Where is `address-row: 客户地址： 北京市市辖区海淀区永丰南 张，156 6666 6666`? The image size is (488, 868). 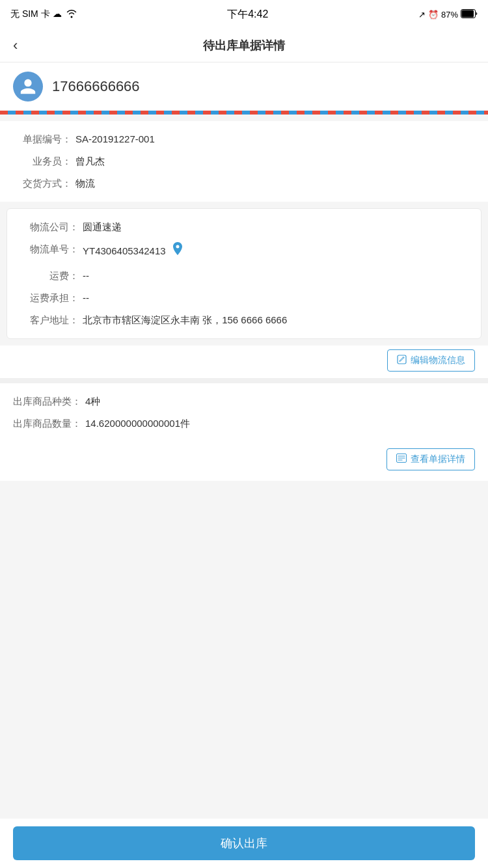
address-row: 客户地址： 北京市市辖区海淀区永丰南 张，156 6666 6666 is located at coordinates (244, 320).